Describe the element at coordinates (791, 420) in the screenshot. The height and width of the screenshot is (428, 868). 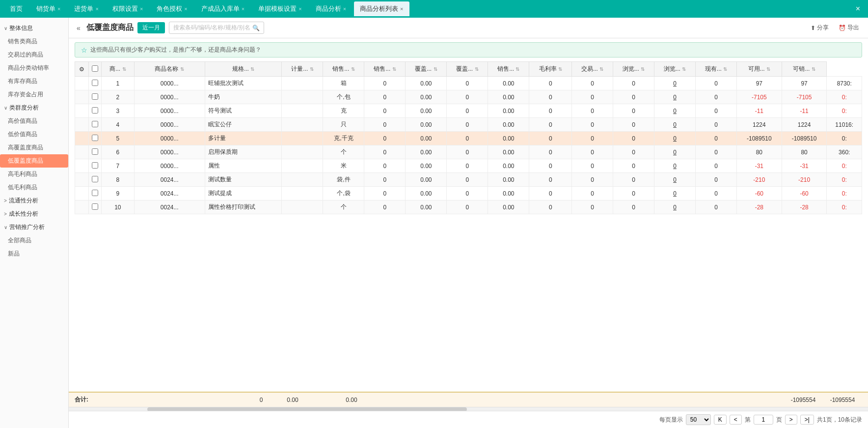
I see `next-page-button: >` at that location.